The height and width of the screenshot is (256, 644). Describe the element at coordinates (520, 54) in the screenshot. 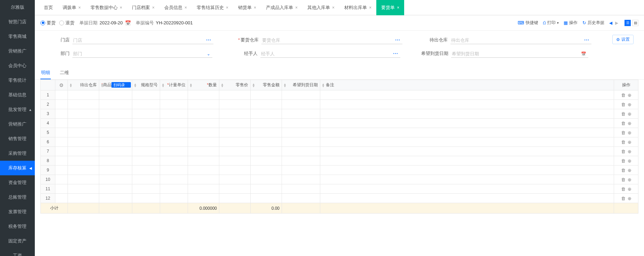

I see `expect-date-input-wrap: 📅` at that location.